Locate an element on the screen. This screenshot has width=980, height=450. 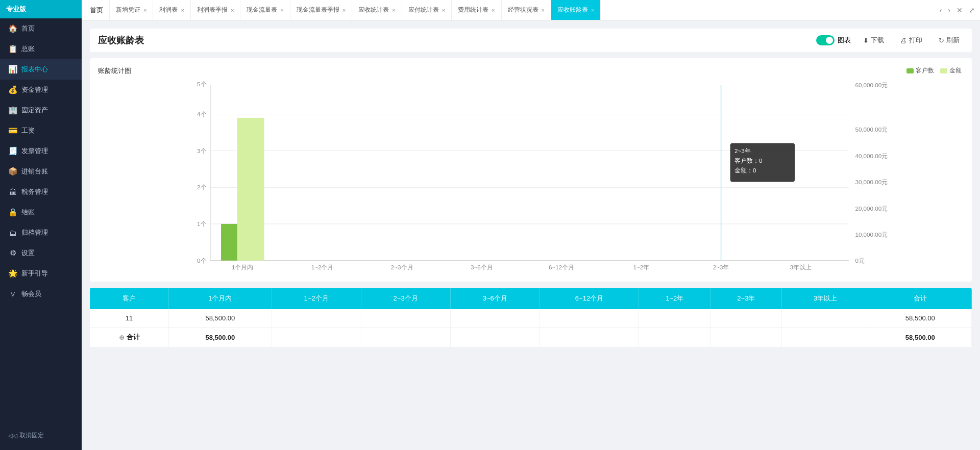
sidebar-item-archive: 🗂 归档管理 is located at coordinates (41, 233).